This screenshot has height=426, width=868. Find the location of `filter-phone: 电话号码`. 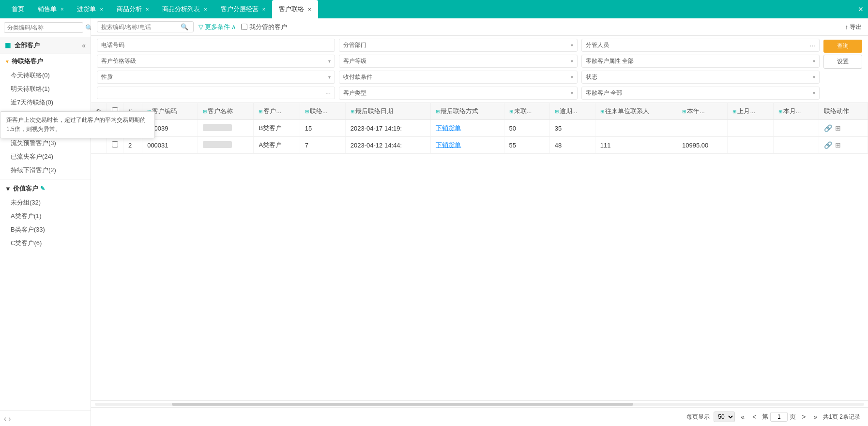

filter-phone: 电话号码 is located at coordinates (216, 45).